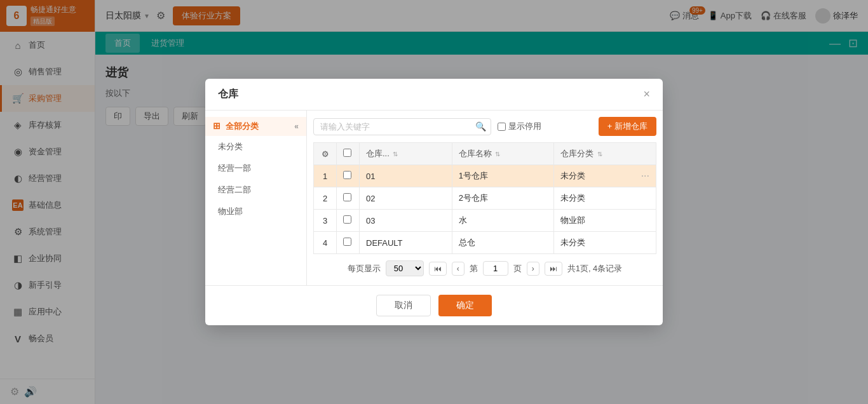 The height and width of the screenshot is (404, 868). I want to click on th-checkbox, so click(348, 154).